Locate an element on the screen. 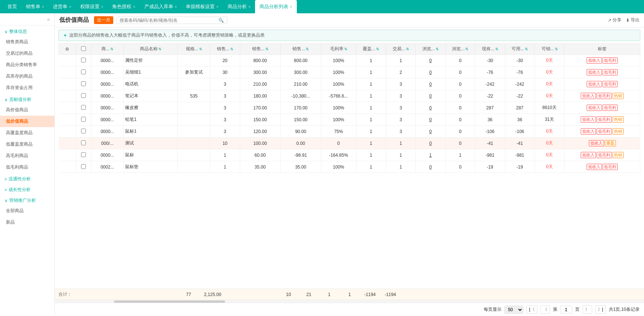  th-settings: ⚙ is located at coordinates (67, 49).